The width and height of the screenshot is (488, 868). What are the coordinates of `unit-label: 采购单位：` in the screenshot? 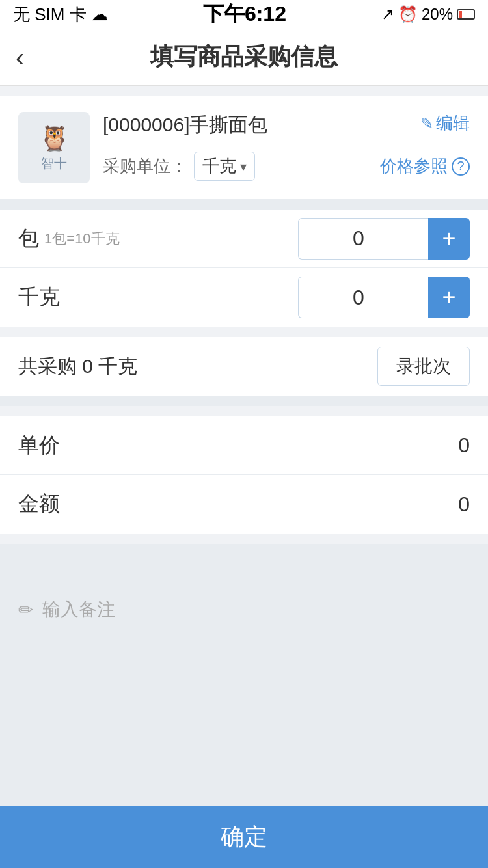 It's located at (145, 167).